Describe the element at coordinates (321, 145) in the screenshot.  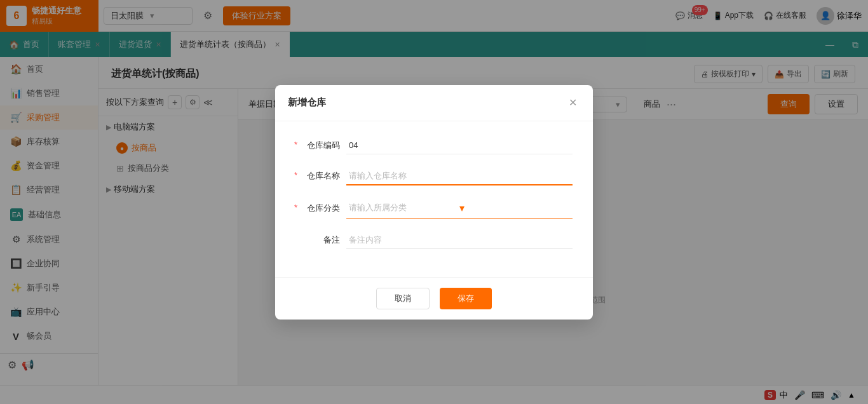
I see `warehouse-code-label: 仓库编码` at that location.